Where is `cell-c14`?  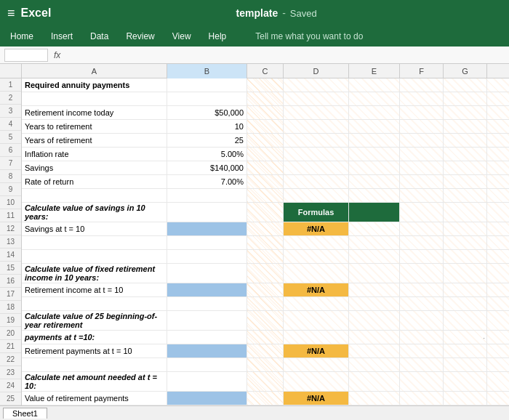
cell-c14 is located at coordinates (265, 273).